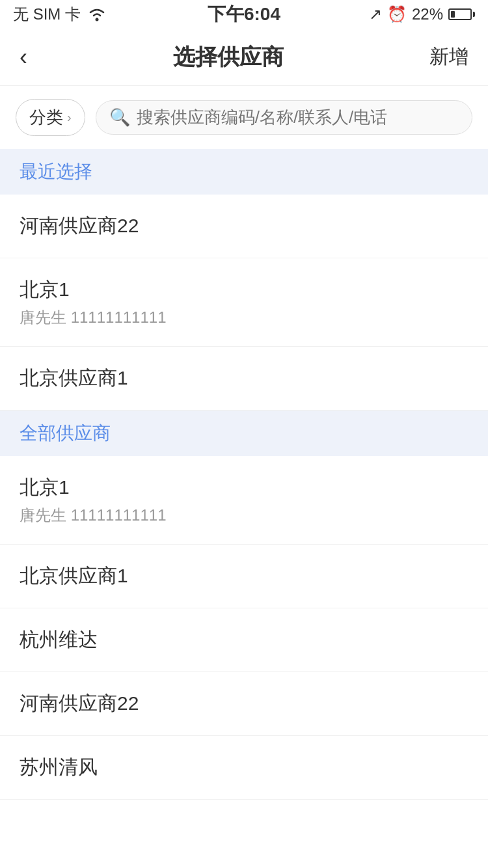  I want to click on nav-bar: ‹ 选择供应商 新增, so click(244, 57).